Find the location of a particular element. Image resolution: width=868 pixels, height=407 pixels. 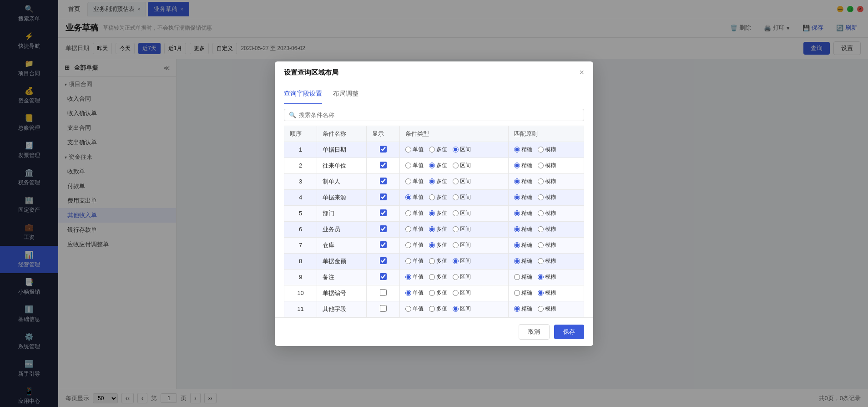

type-radio-label-7-2: 区间 is located at coordinates (462, 261).